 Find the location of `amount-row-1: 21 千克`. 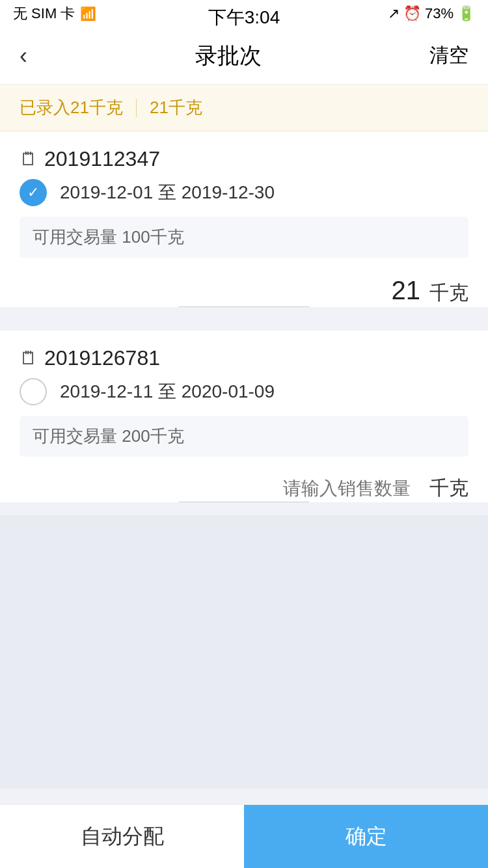

amount-row-1: 21 千克 is located at coordinates (244, 288).